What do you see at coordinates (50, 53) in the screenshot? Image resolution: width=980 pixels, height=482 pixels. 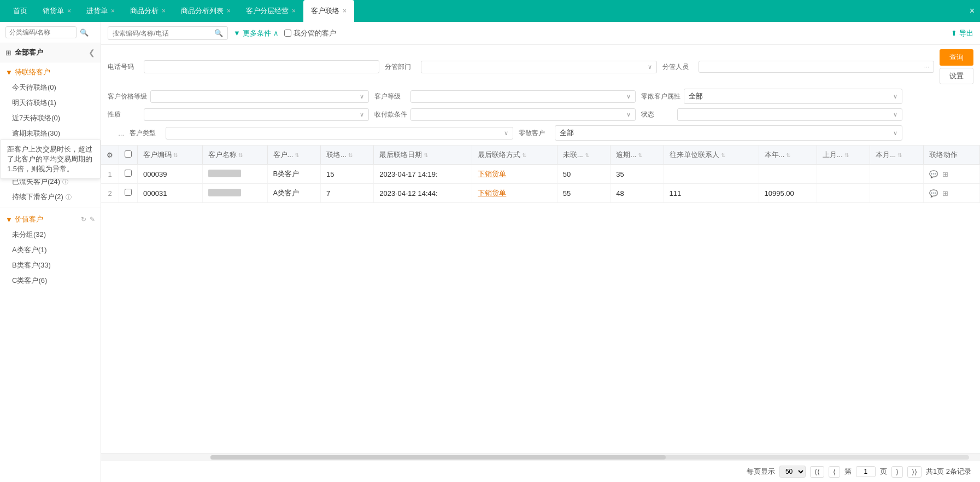 I see `all-customers-header: ⊞ 全部客户 ❮` at bounding box center [50, 53].